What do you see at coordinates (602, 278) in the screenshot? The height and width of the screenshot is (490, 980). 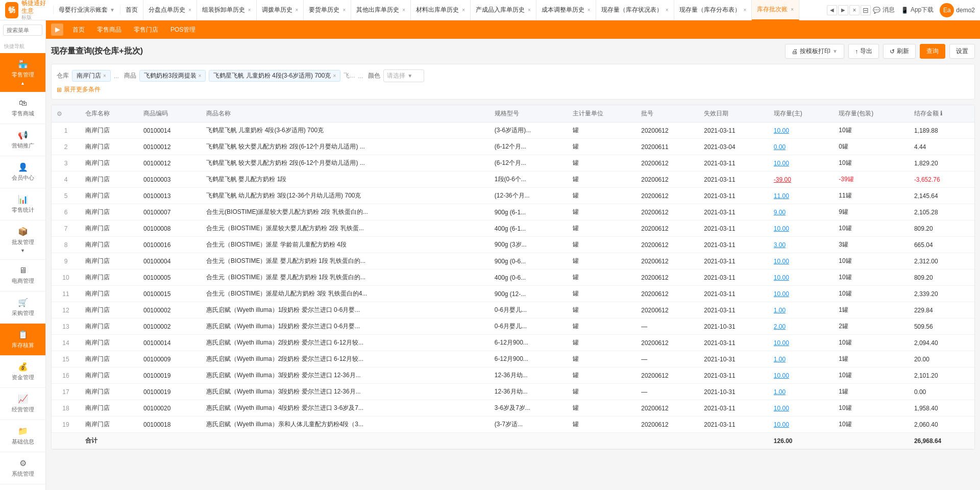 I see `cell-unit: 罐` at bounding box center [602, 278].